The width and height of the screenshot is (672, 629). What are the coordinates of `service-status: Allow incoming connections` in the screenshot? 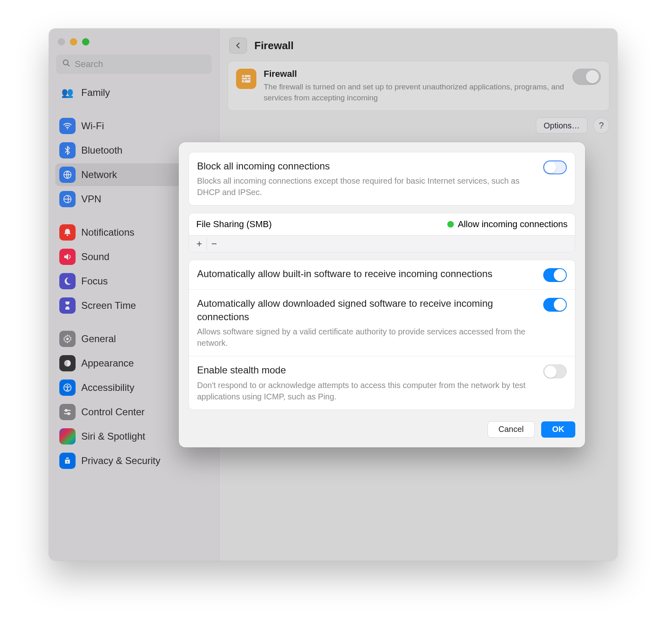 It's located at (507, 224).